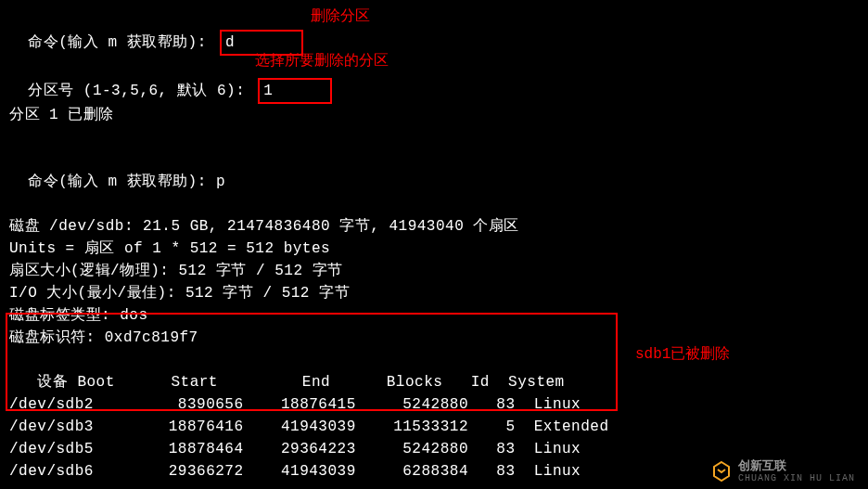 Image resolution: width=868 pixels, height=489 pixels. What do you see at coordinates (434, 249) in the screenshot?
I see `disk-info-2: Units = 扇区 of 1 * 512 = 512 bytes` at bounding box center [434, 249].